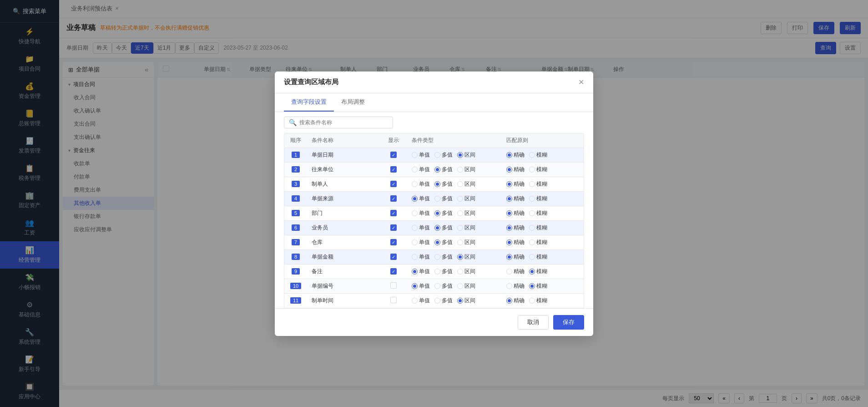 Image resolution: width=868 pixels, height=407 pixels. Describe the element at coordinates (296, 300) in the screenshot. I see `order-badge: 11` at that location.